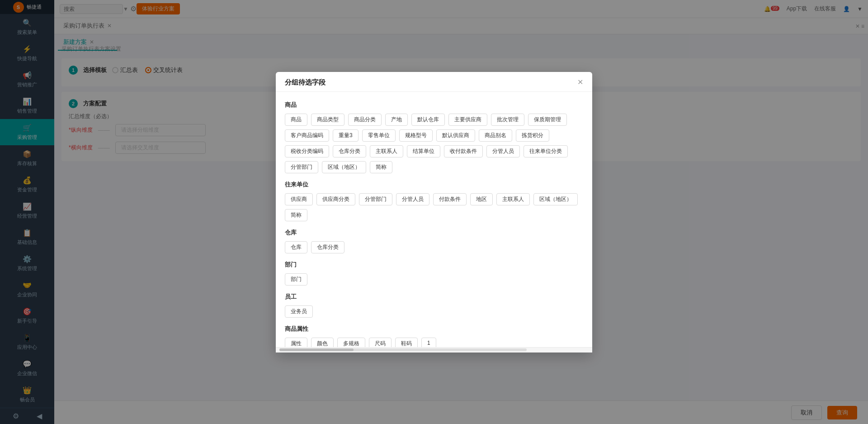 The height and width of the screenshot is (424, 868). Describe the element at coordinates (434, 233) in the screenshot. I see `section-title-warehouse: 仓库` at that location.